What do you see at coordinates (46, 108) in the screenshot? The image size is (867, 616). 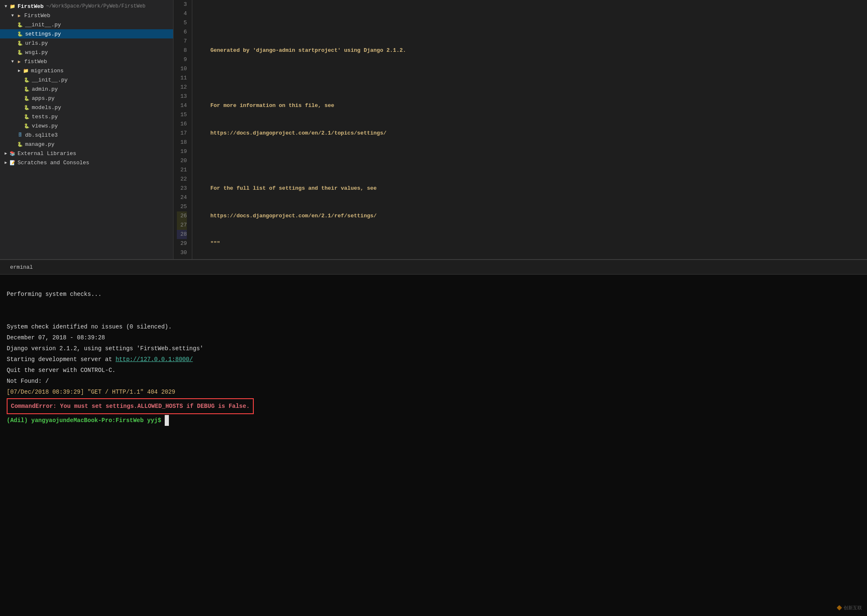 I see `sidebar-label-models: models.py` at bounding box center [46, 108].